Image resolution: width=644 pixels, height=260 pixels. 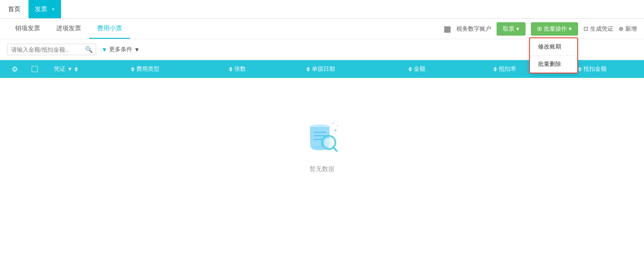 I want to click on th-count-sort, so click(x=231, y=69).